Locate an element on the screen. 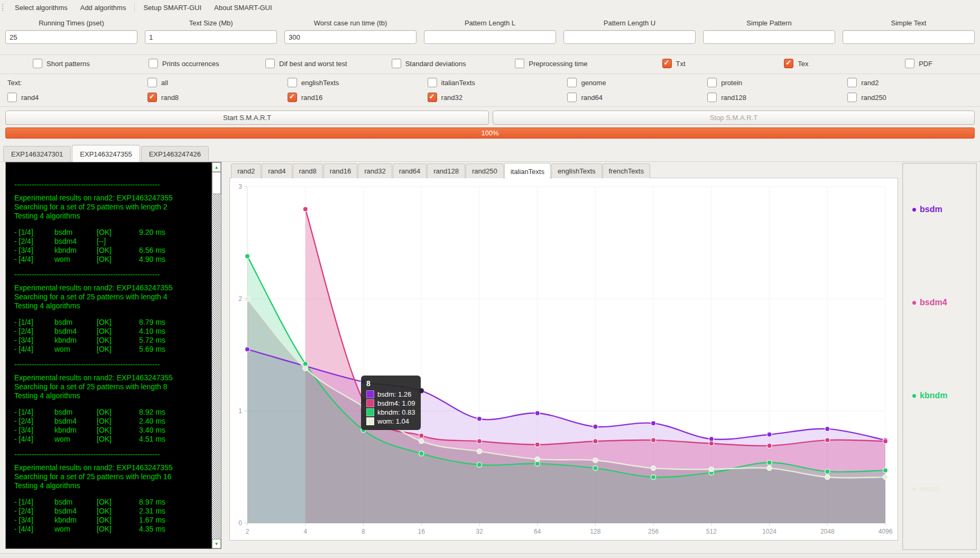 The image size is (980, 558). chart-tab-frenchTexts: frenchTexts is located at coordinates (626, 171).